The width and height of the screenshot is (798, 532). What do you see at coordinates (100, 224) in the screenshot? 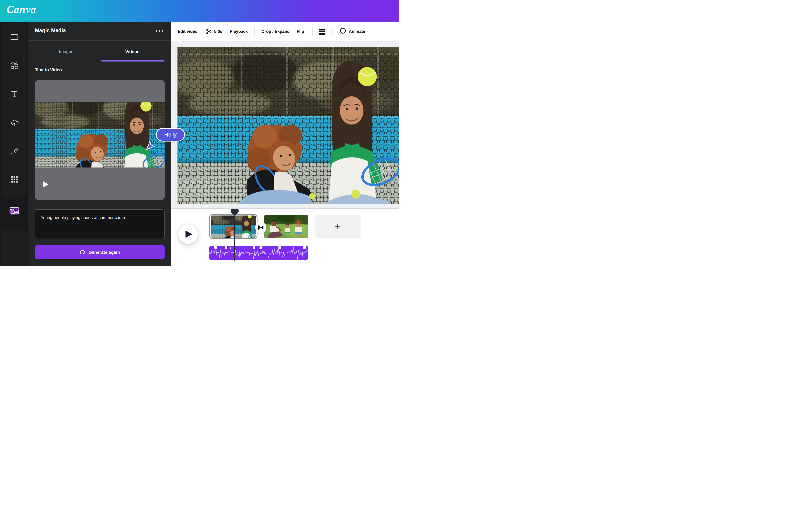
I see `prompt-input: Young people playing sports at summer ca…` at bounding box center [100, 224].